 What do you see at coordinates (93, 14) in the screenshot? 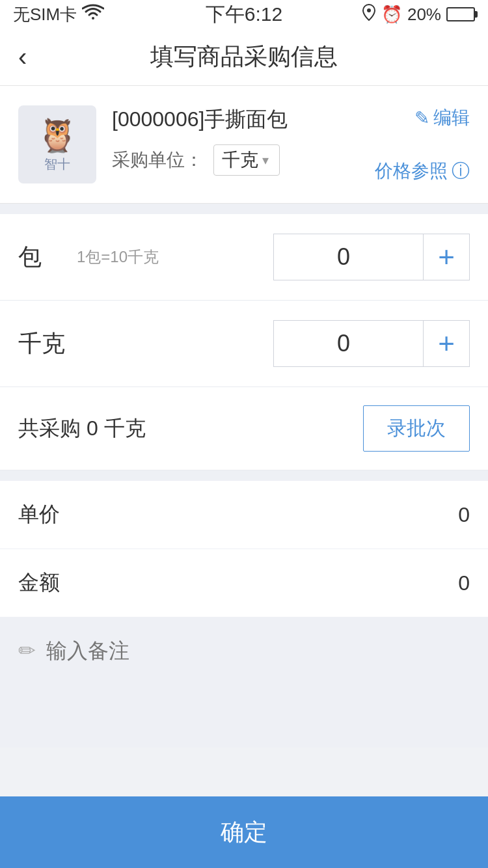
I see `wifi-icon` at bounding box center [93, 14].